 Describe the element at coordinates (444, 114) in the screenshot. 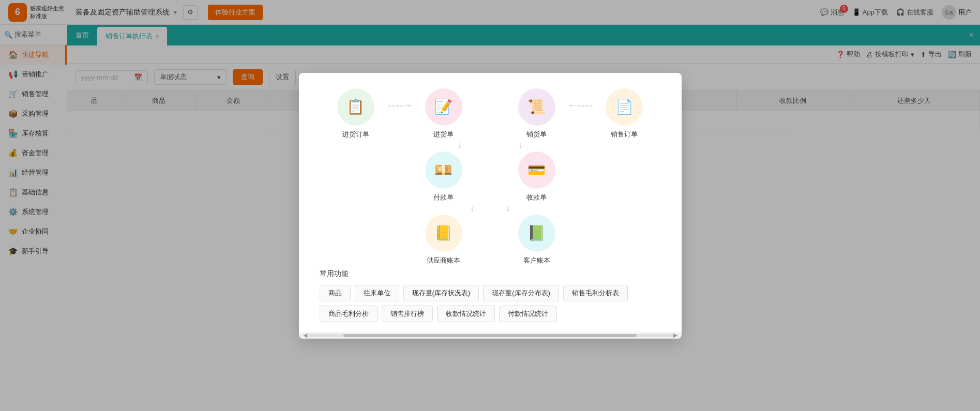

I see `flow-node-purchase-bill: 📝 进货单` at that location.